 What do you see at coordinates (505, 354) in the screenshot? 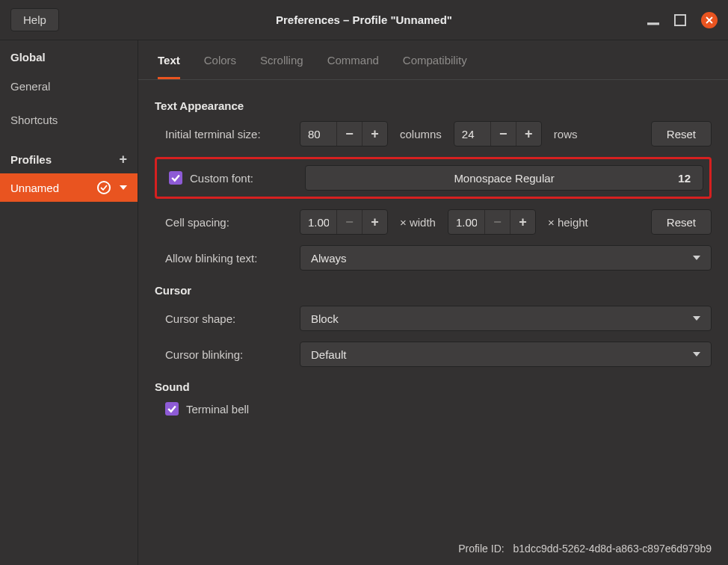
I see `cursor-blinking-dropdown: Default` at bounding box center [505, 354].